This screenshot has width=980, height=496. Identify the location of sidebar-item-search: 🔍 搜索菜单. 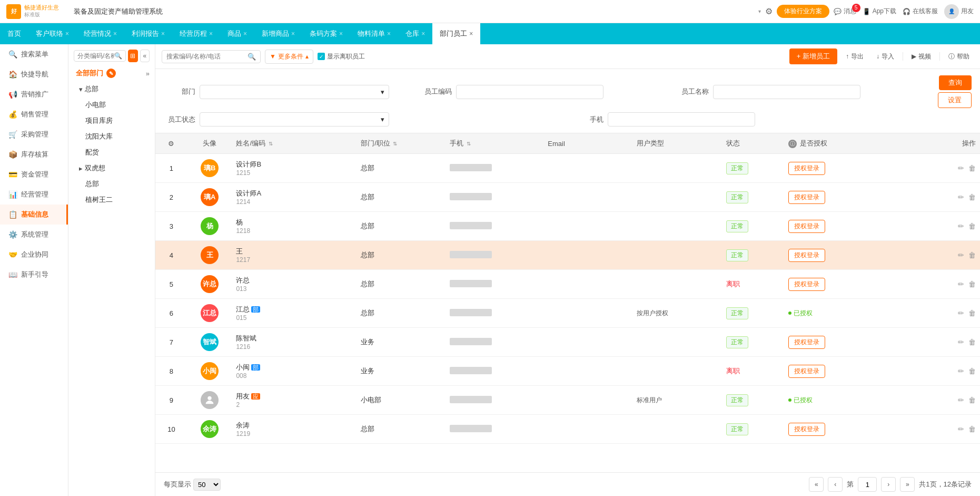
(34, 54).